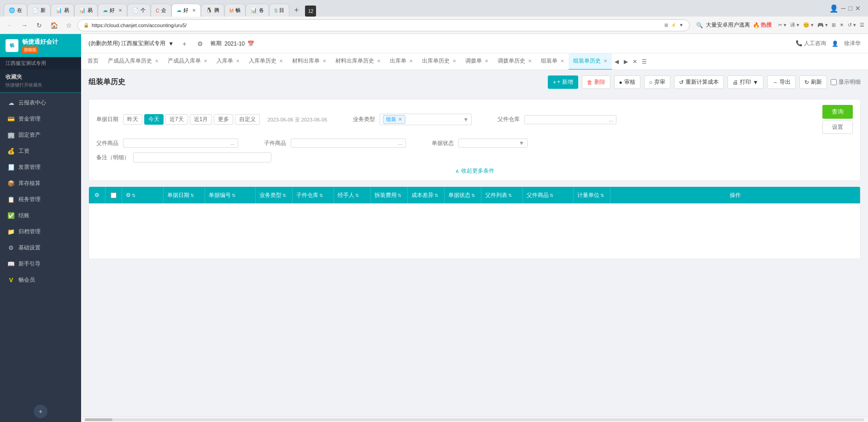  I want to click on print-btn: 🖨 打印 ▼, so click(745, 82).